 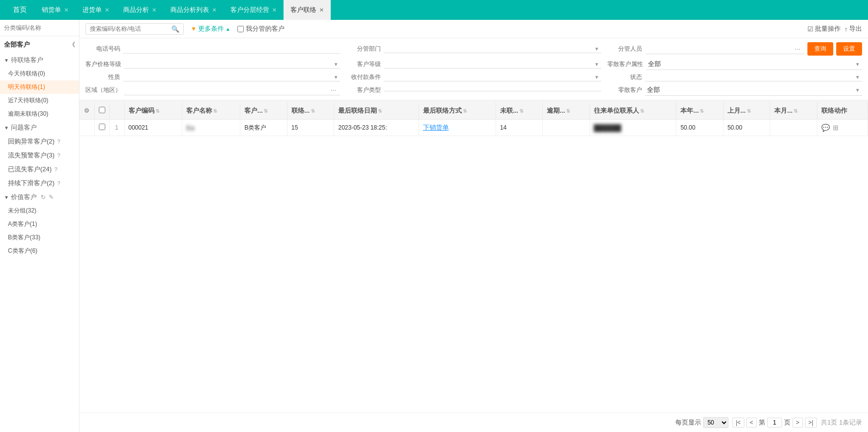 What do you see at coordinates (213, 77) in the screenshot?
I see `filter-nature: 性质 ▼` at bounding box center [213, 77].